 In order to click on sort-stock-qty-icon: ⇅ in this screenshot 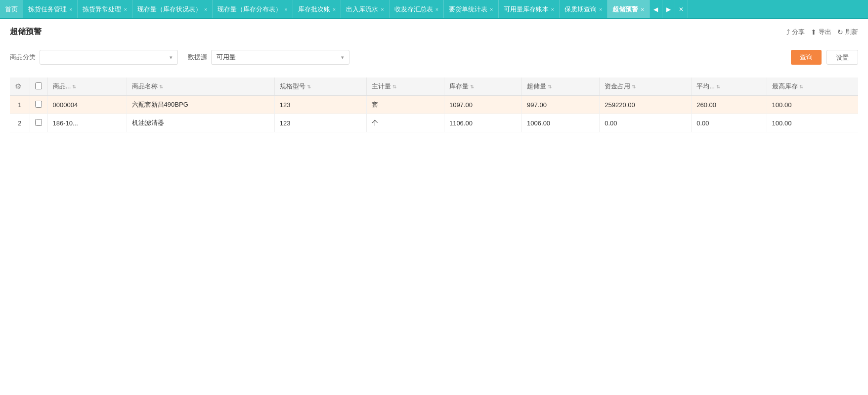, I will do `click(472, 87)`.